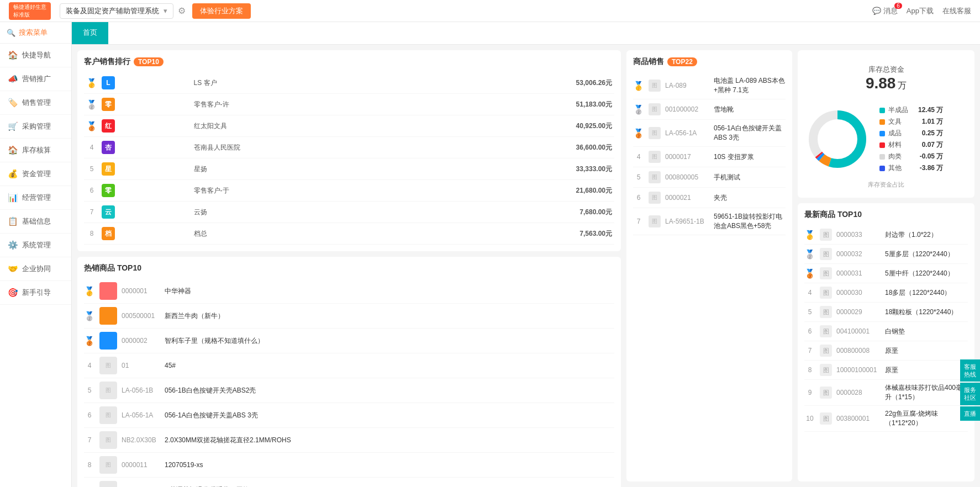  What do you see at coordinates (810, 312) in the screenshot?
I see `rank-icon: 5` at bounding box center [810, 312].